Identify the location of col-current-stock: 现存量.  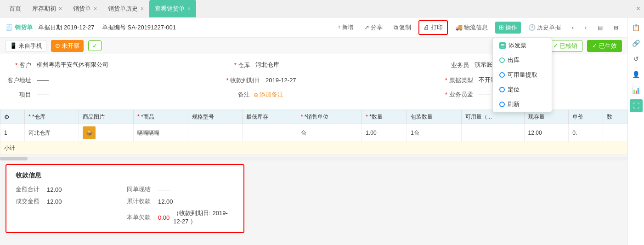
(547, 117).